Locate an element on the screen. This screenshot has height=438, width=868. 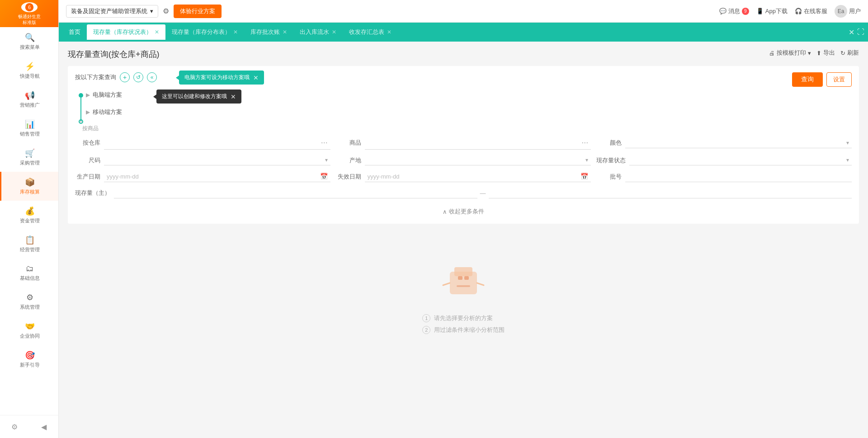
headset-icon: 🎧 is located at coordinates (798, 11).